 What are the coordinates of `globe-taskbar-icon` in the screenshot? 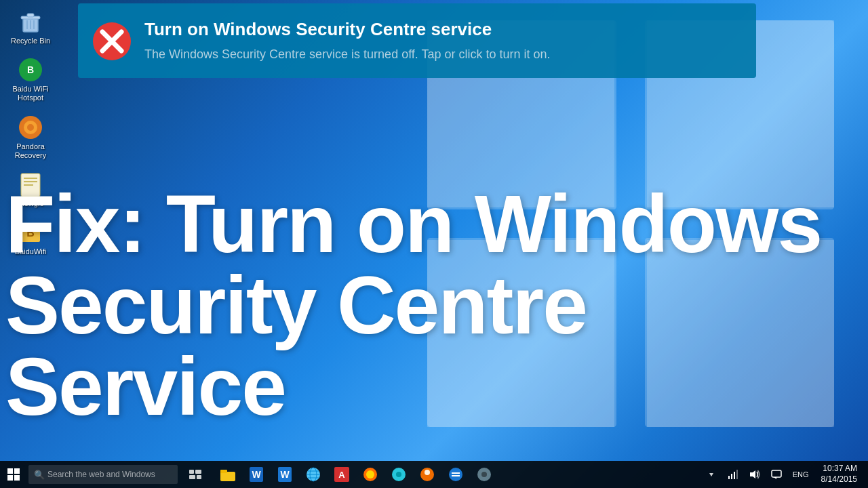 It's located at (313, 474).